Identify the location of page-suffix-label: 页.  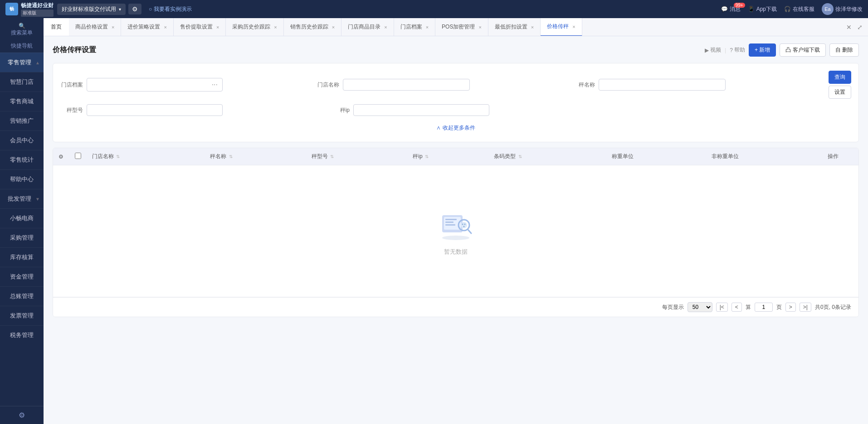
(779, 307).